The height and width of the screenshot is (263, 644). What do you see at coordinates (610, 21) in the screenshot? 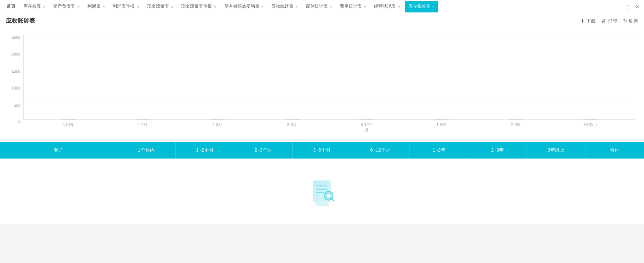
I see `header-actions: ⬇ 下载 🖨 打印 ↻ 刷新` at bounding box center [610, 21].